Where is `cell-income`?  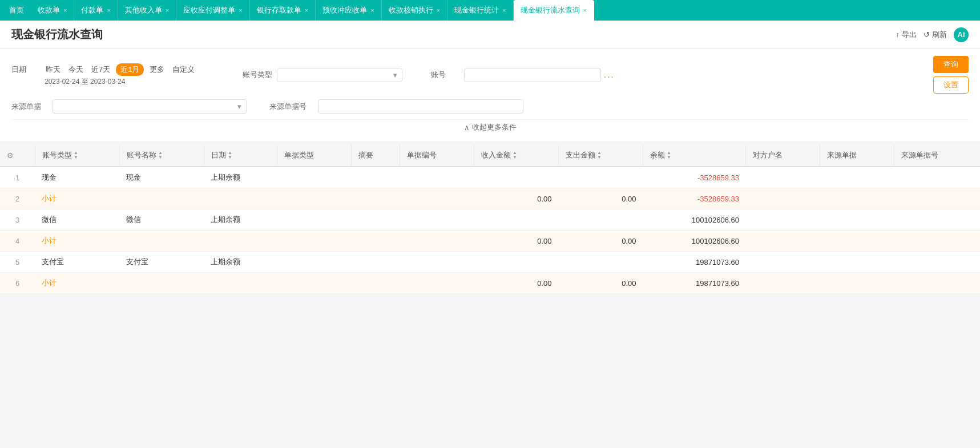
cell-income is located at coordinates (517, 263).